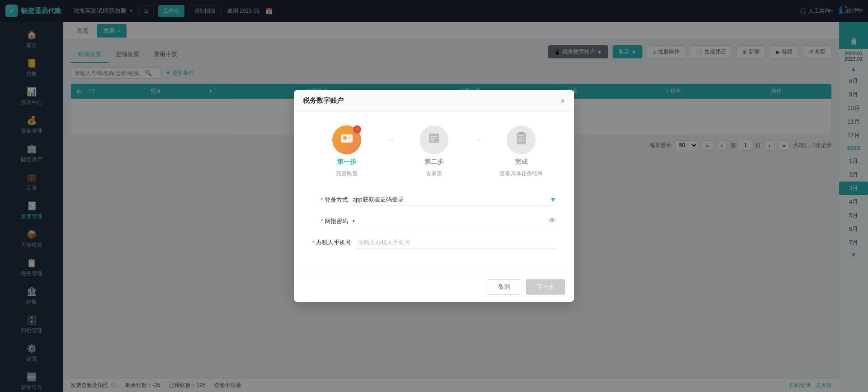 The height and width of the screenshot is (392, 868). Describe the element at coordinates (504, 287) in the screenshot. I see `cancel-button: 取消` at that location.